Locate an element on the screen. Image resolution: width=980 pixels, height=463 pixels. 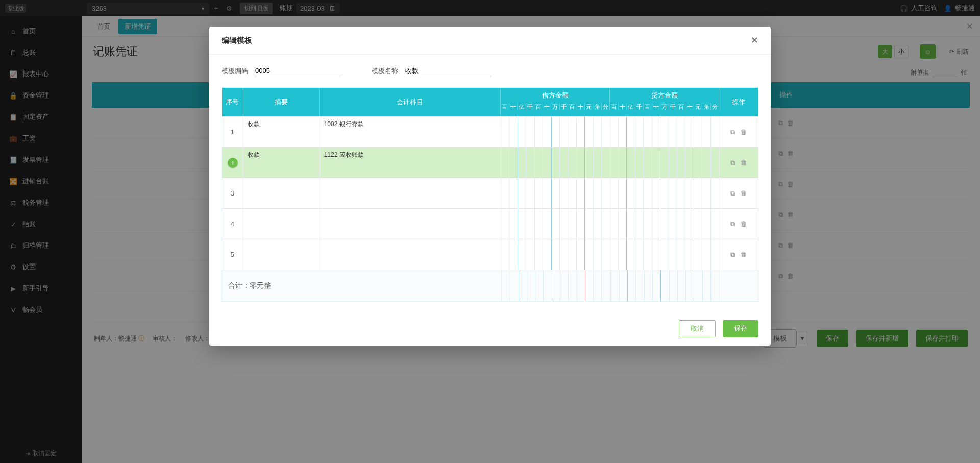
th-account: 会计科目 is located at coordinates (410, 102).